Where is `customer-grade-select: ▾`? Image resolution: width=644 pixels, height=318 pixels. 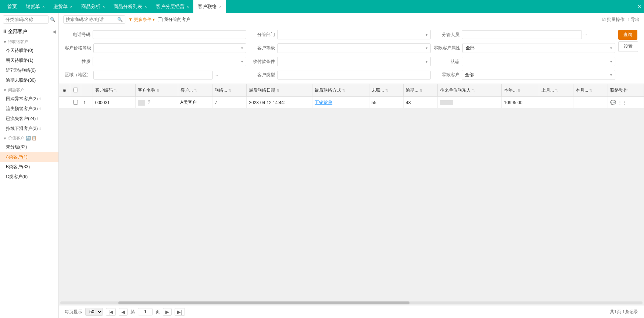 customer-grade-select: ▾ is located at coordinates (354, 48).